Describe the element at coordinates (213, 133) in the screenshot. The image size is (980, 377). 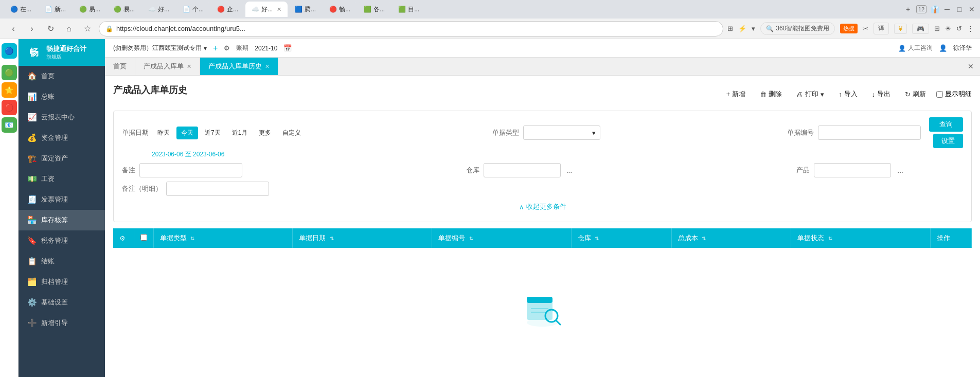
I see `date-chip-7days: 近7天` at that location.